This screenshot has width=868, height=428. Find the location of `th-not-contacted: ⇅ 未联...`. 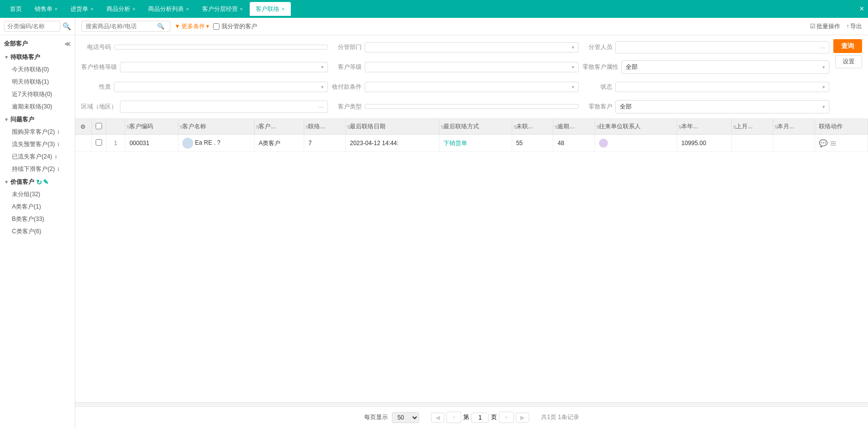

th-not-contacted: ⇅ 未联... is located at coordinates (533, 127).